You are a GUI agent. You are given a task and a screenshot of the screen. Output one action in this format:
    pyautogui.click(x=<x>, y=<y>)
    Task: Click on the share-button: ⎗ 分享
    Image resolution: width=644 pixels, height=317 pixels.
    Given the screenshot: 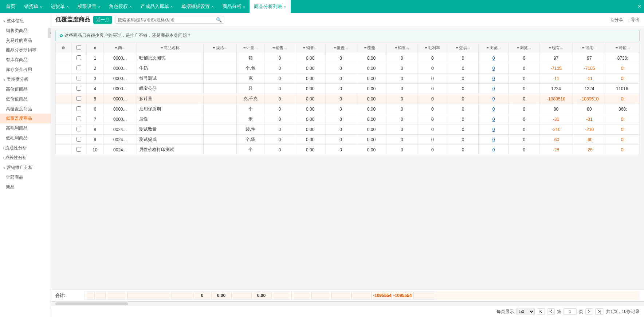 What is the action you would take?
    pyautogui.click(x=617, y=20)
    